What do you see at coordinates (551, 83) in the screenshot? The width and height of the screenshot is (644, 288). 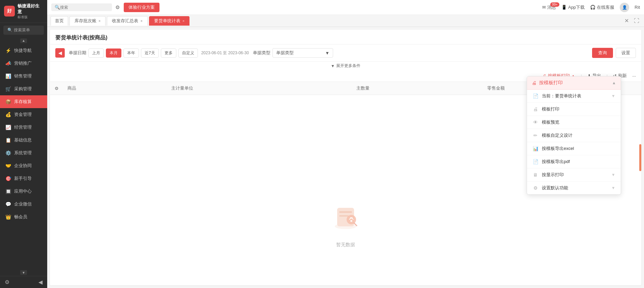 I see `dropdown-header-label: 按模板打印` at bounding box center [551, 83].